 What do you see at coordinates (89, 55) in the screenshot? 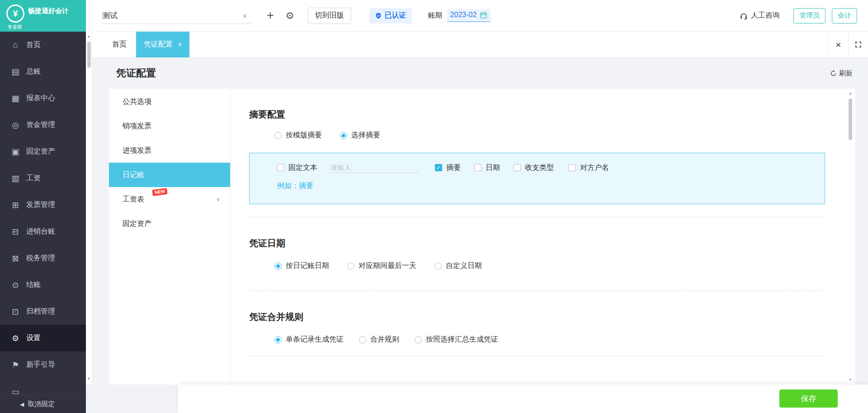
I see `sidebar-scrollbar-thumb` at bounding box center [89, 55].